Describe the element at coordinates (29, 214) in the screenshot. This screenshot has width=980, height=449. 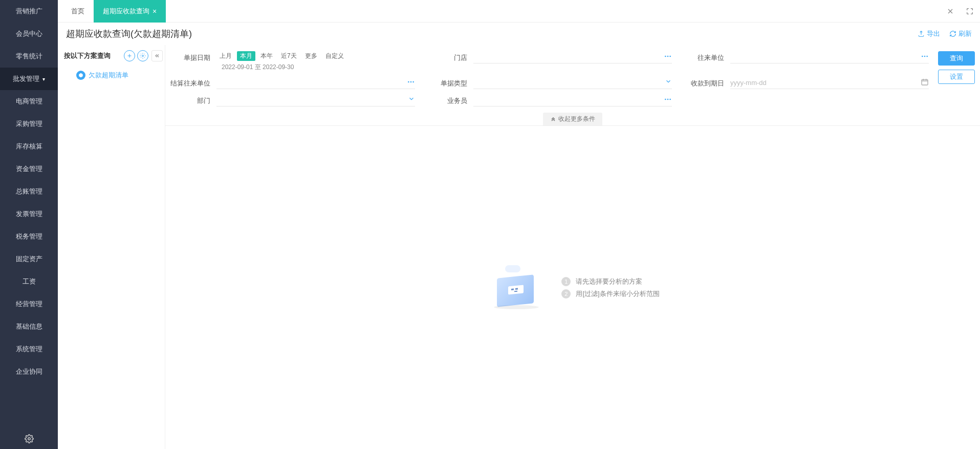
I see `sidebar-item-label: 发票管理` at that location.